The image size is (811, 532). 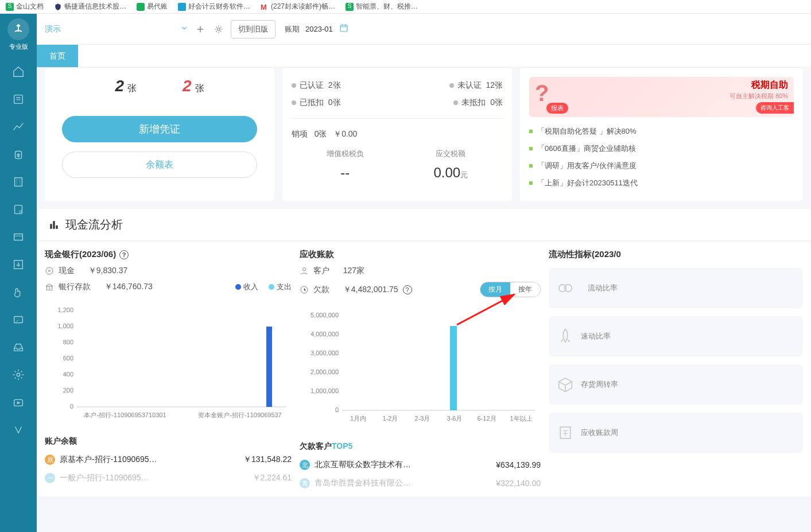 What do you see at coordinates (661, 131) in the screenshot?
I see `notice-item: 「税期自助化答疑 」解决80%` at bounding box center [661, 131].